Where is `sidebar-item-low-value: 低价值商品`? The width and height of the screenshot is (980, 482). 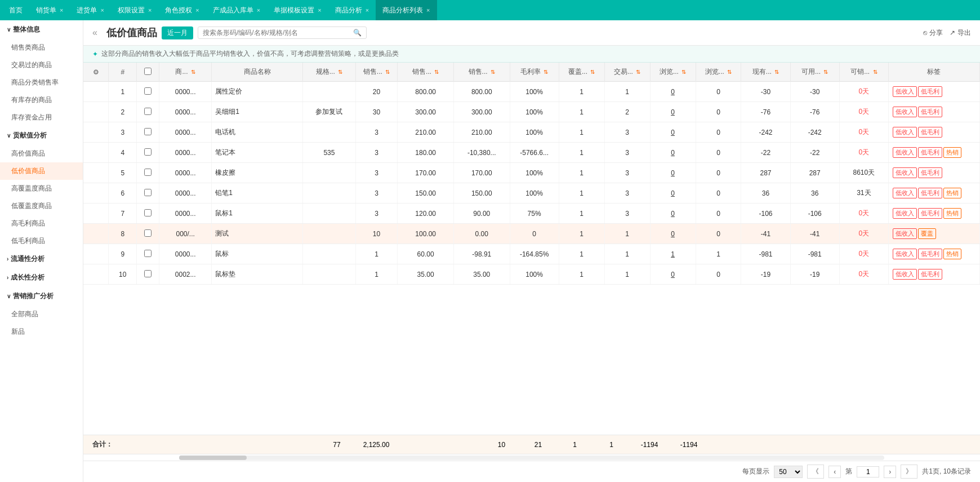
sidebar-item-low-value: 低价值商品 is located at coordinates (42, 171).